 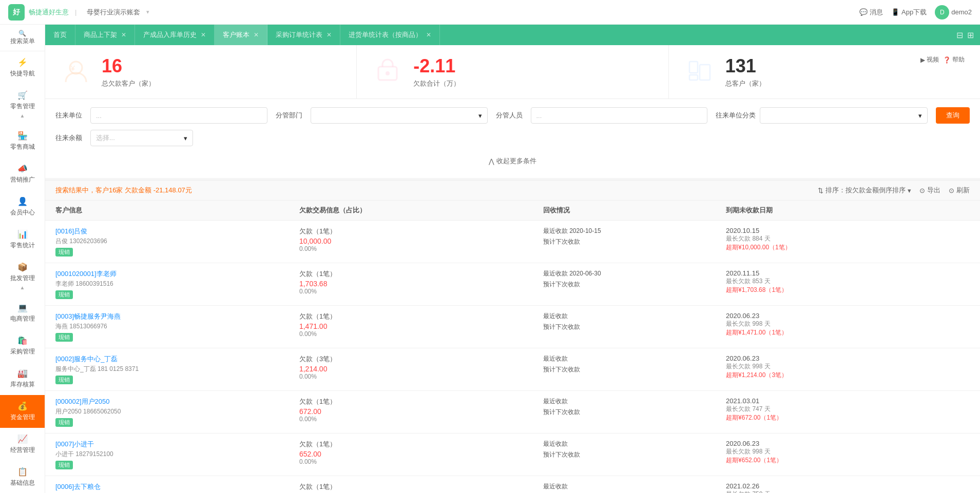 What do you see at coordinates (178, 359) in the screenshot?
I see `customer-code-3: [0002]服务中心_丁磊` at bounding box center [178, 359].